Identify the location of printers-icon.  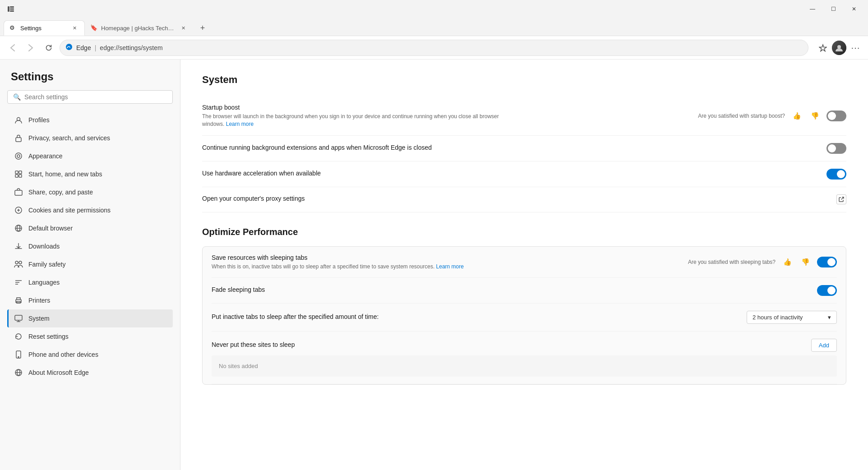
(18, 300).